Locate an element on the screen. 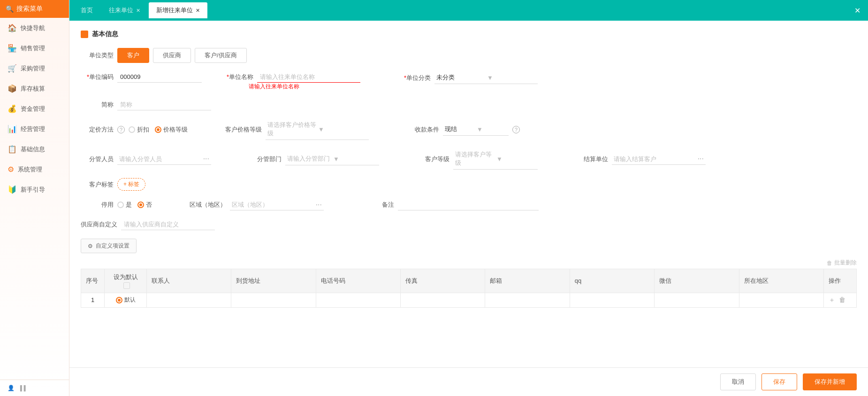 Image resolution: width=868 pixels, height=396 pixels. fax-input is located at coordinates (443, 300).